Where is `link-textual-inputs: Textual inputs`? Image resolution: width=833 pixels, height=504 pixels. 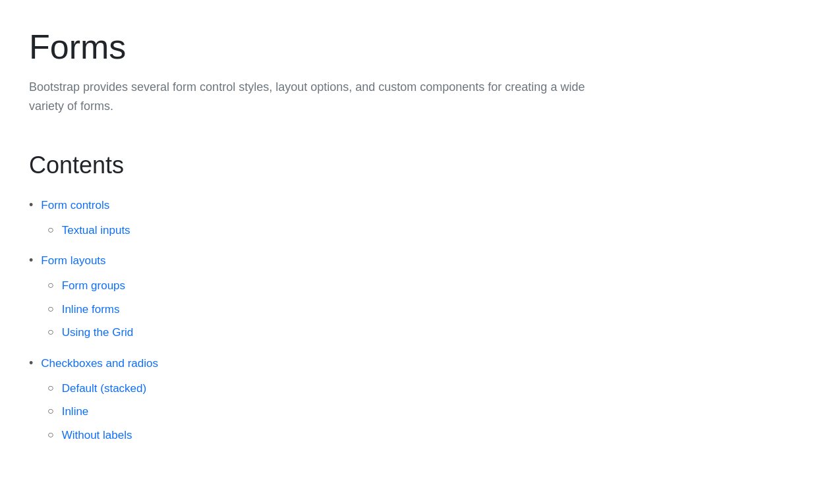 link-textual-inputs: Textual inputs is located at coordinates (96, 231).